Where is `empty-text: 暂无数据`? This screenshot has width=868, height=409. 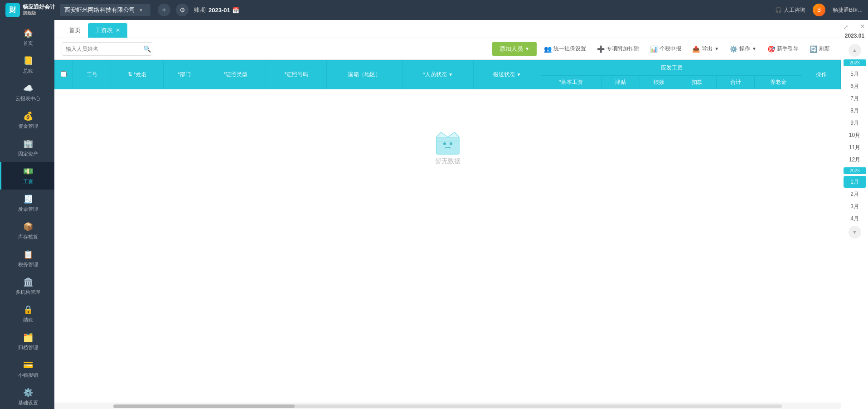
empty-text: 暂无数据 is located at coordinates (448, 161).